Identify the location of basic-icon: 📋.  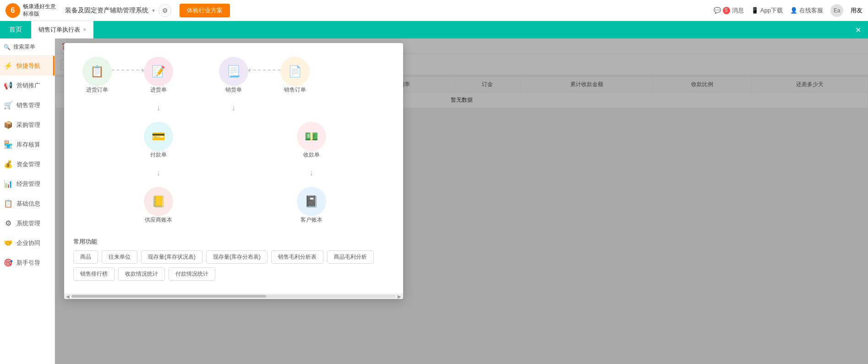
(8, 203).